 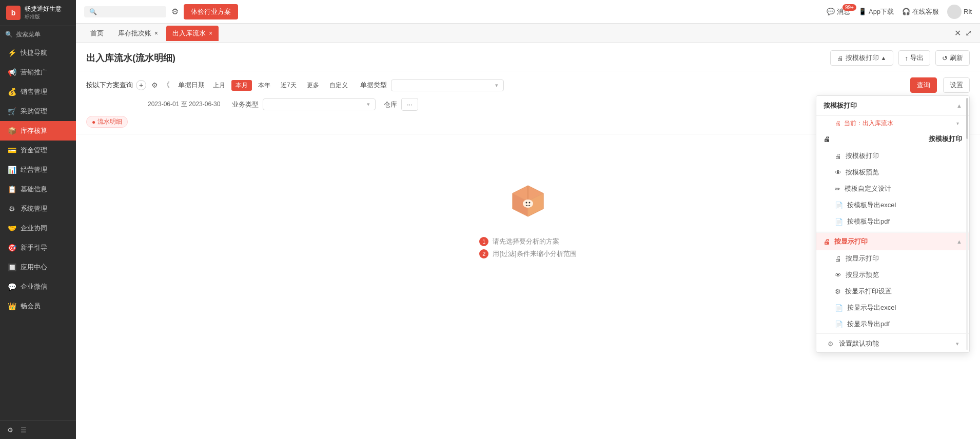 What do you see at coordinates (12, 150) in the screenshot?
I see `finance-icon: 💳` at bounding box center [12, 150].